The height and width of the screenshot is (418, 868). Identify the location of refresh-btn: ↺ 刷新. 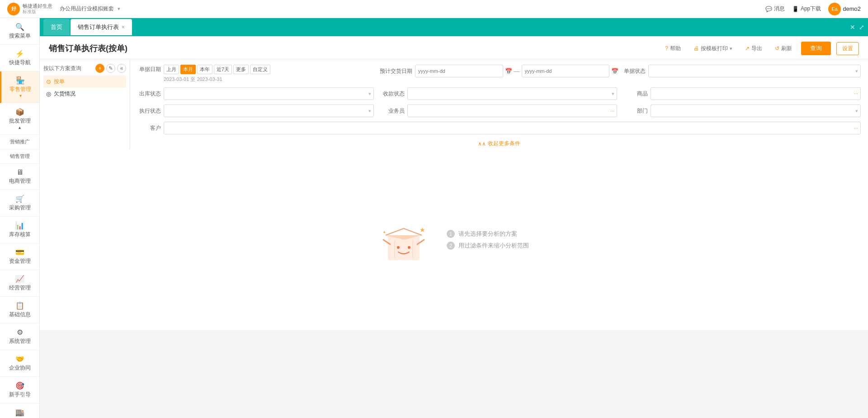
(783, 49).